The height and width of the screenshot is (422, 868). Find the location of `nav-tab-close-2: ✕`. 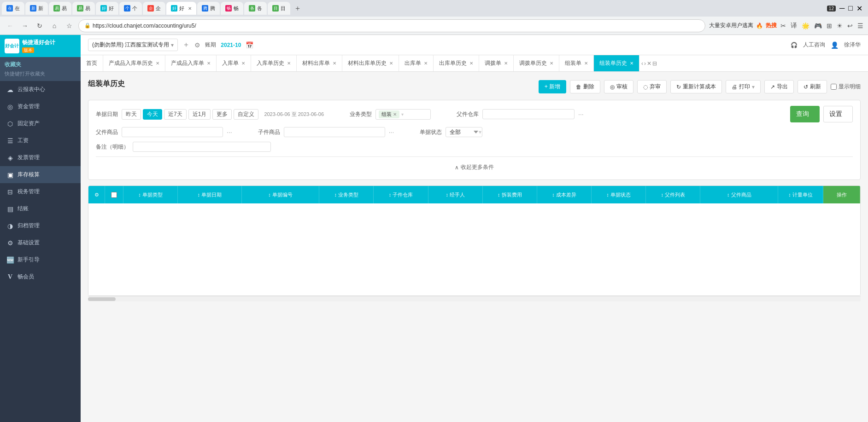

nav-tab-close-2: ✕ is located at coordinates (243, 64).